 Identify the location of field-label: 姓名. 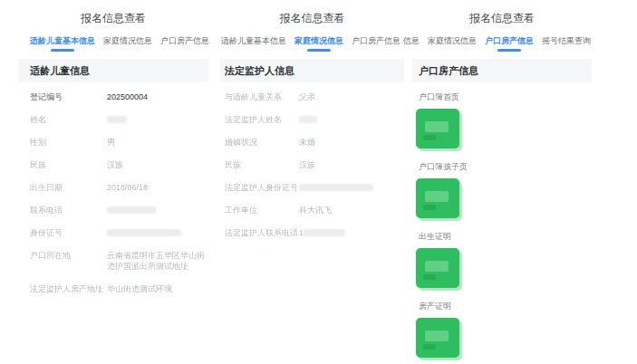
(69, 120).